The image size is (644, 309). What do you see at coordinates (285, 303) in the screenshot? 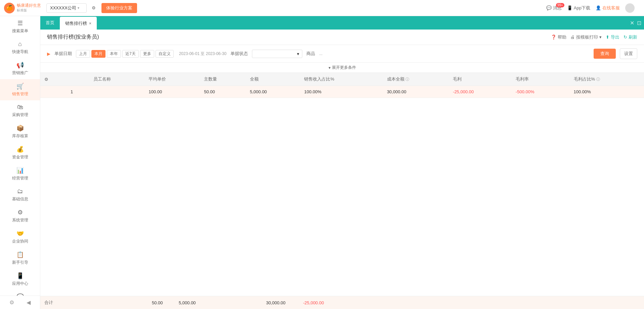
I see `footer-cost-val: 30,000.00` at bounding box center [285, 303].